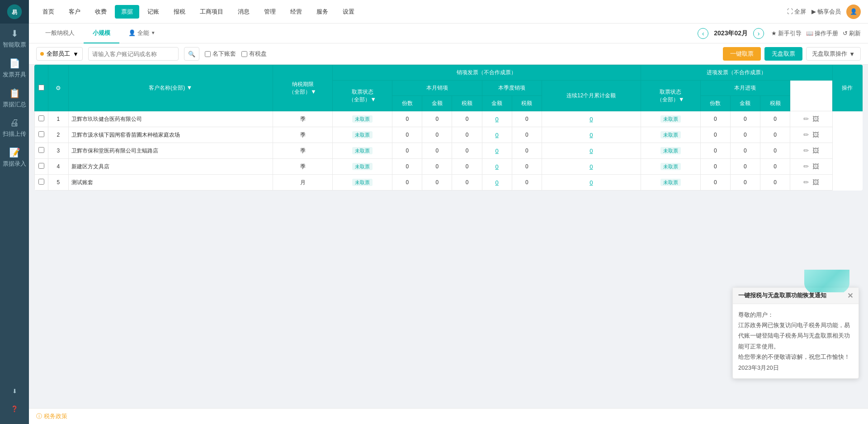 This screenshot has height=424, width=868. What do you see at coordinates (221, 54) in the screenshot?
I see `subaccount-checkbox-label: 名下账套` at bounding box center [221, 54].